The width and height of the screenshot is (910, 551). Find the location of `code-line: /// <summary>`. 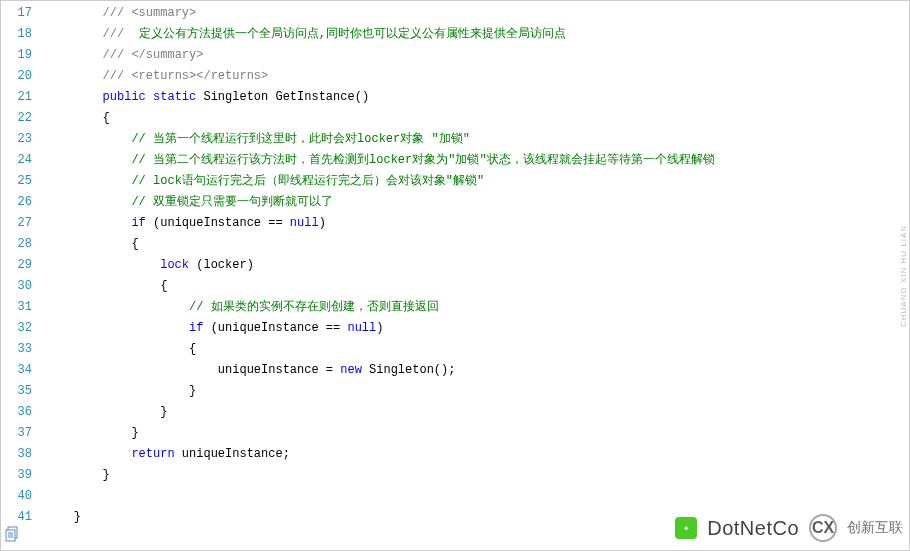

code-line: /// <summary> is located at coordinates (477, 14).